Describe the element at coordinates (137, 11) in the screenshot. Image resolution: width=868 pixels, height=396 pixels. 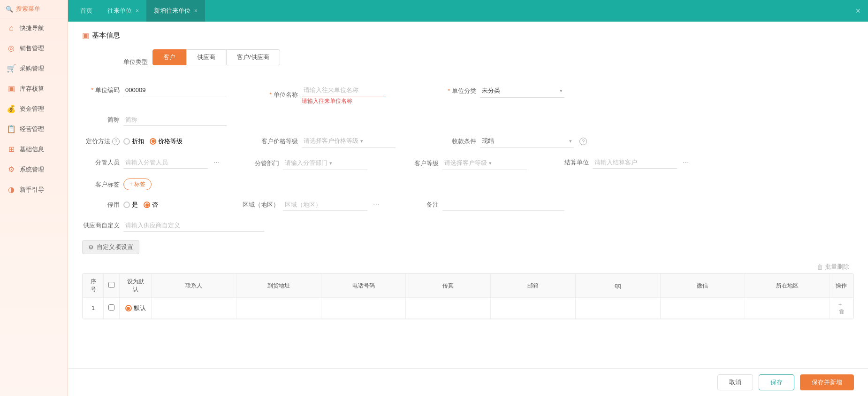
I see `tab-partners-close: ×` at that location.